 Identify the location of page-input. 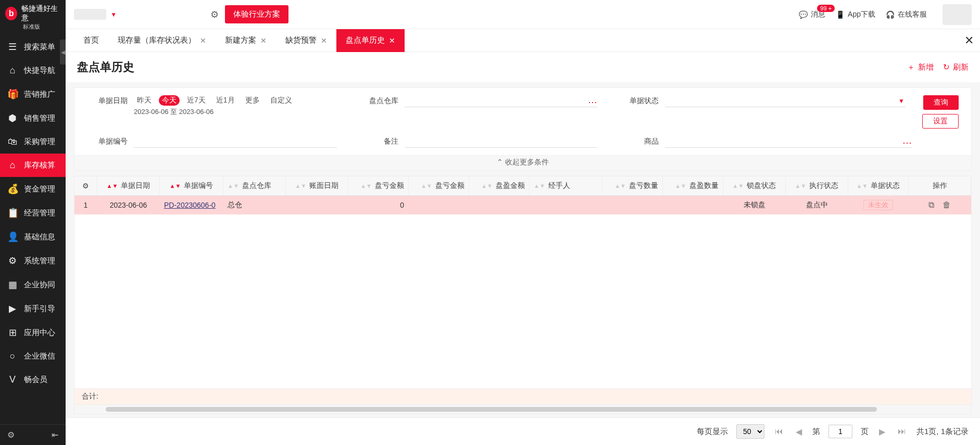
(840, 431).